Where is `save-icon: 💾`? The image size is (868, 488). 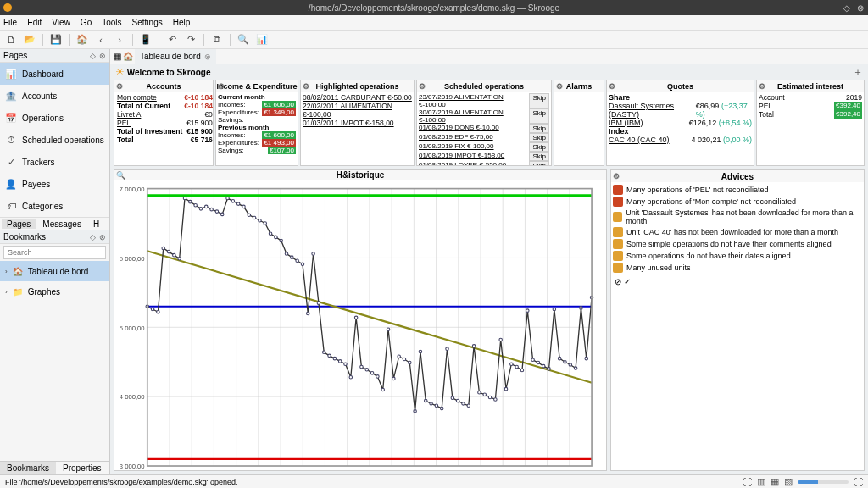 save-icon: 💾 is located at coordinates (56, 40).